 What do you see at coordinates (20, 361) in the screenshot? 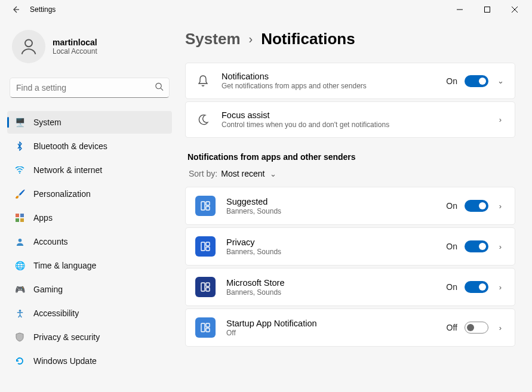
I see `update-icon` at bounding box center [20, 361].